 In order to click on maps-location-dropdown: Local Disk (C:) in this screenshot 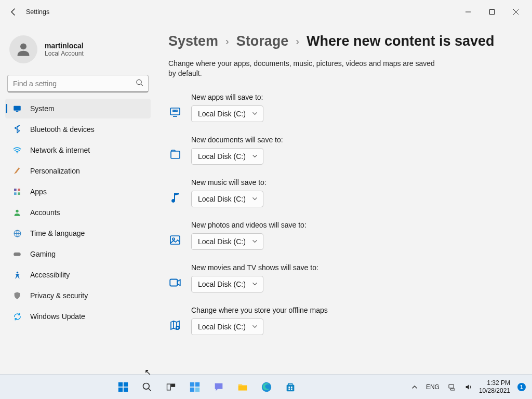, I will do `click(228, 327)`.